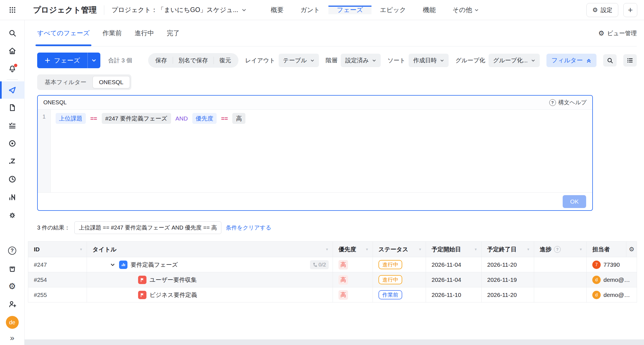  I want to click on column-header-assignee: 担当者, so click(607, 249).